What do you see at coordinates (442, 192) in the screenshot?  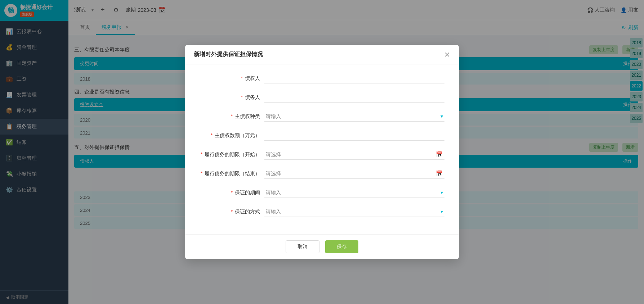 I see `guarantee-period-arrow-icon: ▾` at bounding box center [442, 192].